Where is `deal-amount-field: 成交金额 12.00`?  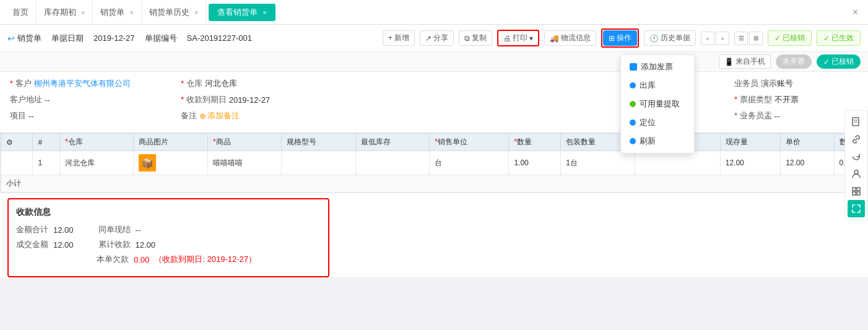
deal-amount-field: 成交金额 12.00 is located at coordinates (45, 245).